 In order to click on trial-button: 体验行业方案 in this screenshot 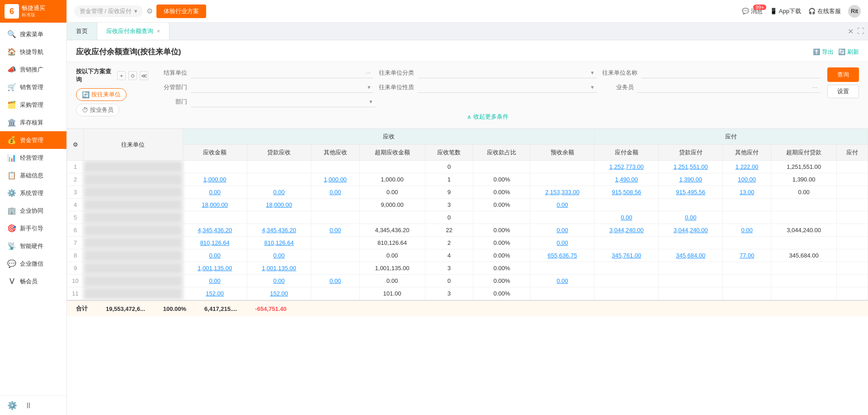, I will do `click(181, 11)`.